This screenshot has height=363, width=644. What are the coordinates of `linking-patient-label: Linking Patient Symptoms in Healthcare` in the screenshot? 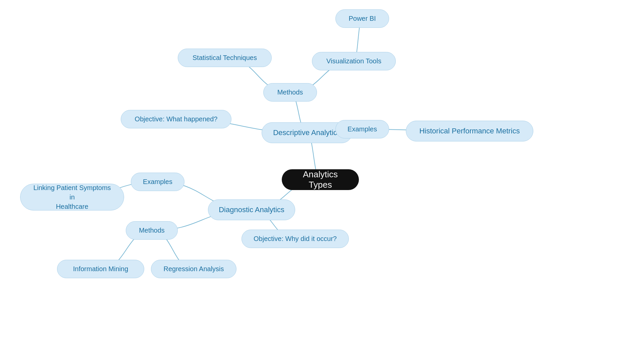 It's located at (72, 197).